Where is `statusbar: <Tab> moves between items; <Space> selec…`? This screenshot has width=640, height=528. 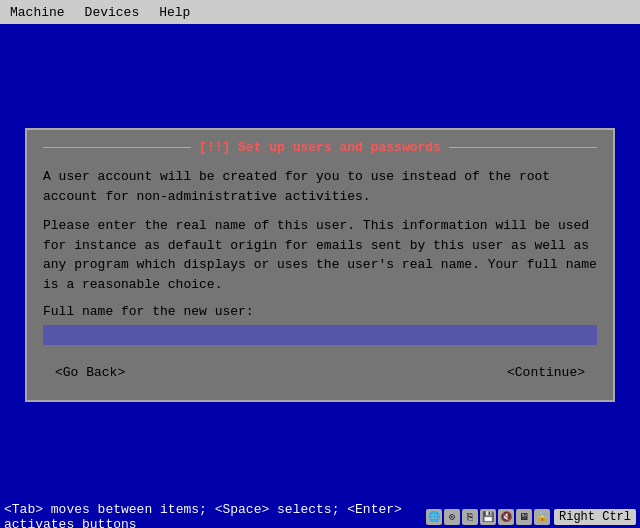
statusbar: <Tab> moves between items; <Space> selec… is located at coordinates (320, 517).